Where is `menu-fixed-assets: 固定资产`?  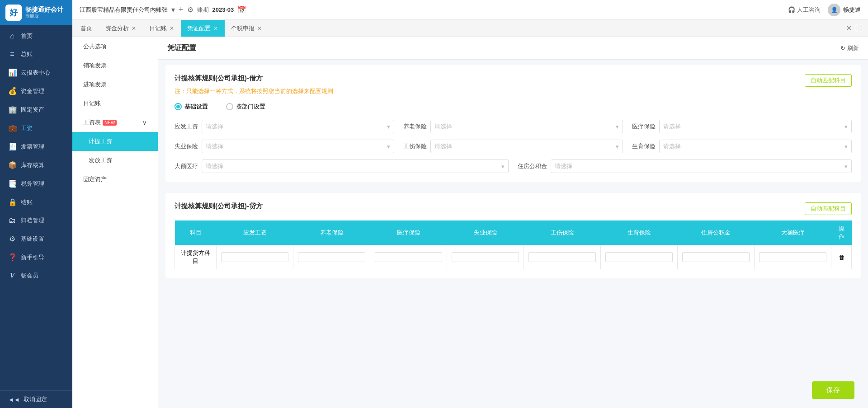
menu-fixed-assets: 固定资产 is located at coordinates (115, 179).